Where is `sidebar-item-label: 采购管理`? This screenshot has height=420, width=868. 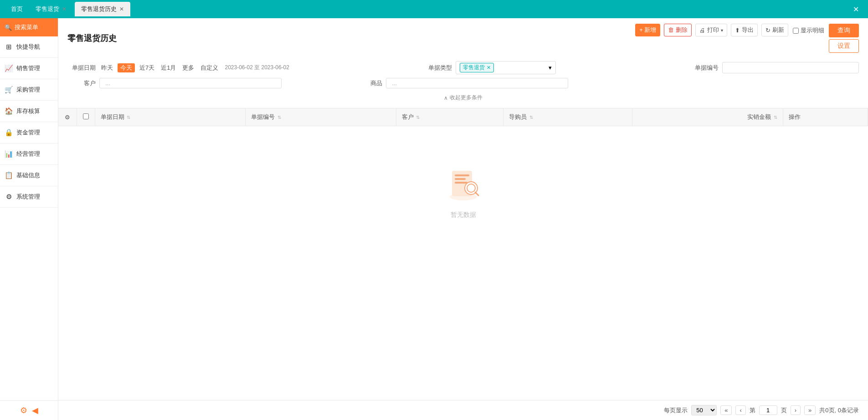
sidebar-item-label: 采购管理 is located at coordinates (28, 90).